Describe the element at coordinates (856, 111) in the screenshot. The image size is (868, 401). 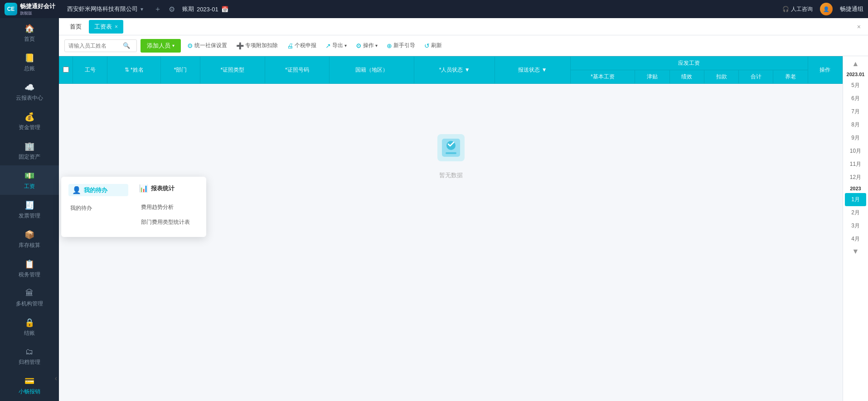
I see `timeline-month-7: 7月` at that location.